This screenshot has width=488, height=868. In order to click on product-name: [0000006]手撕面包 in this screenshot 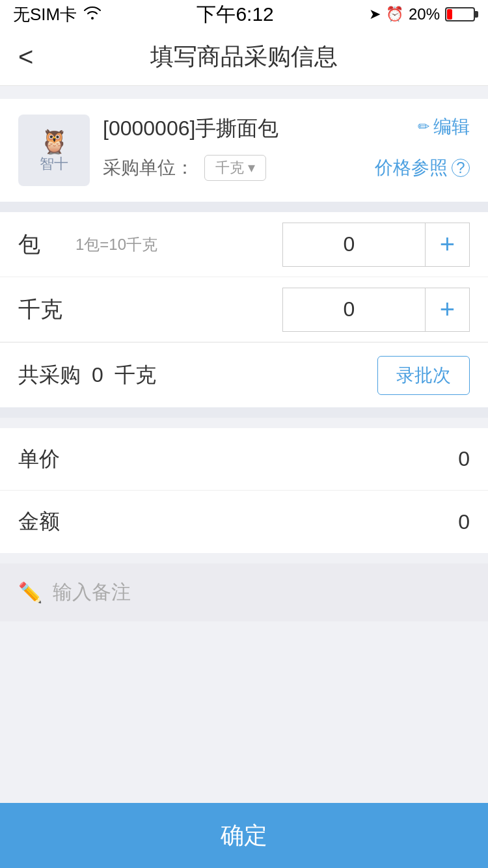, I will do `click(286, 129)`.